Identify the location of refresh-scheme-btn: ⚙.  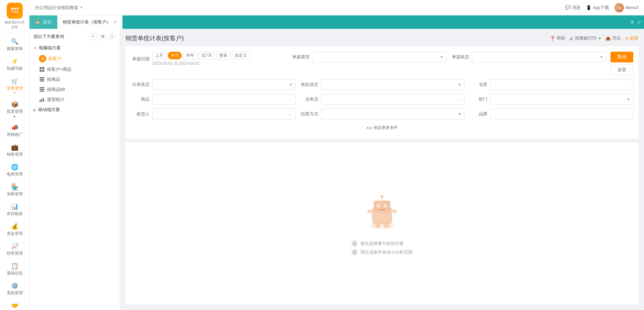
(103, 37).